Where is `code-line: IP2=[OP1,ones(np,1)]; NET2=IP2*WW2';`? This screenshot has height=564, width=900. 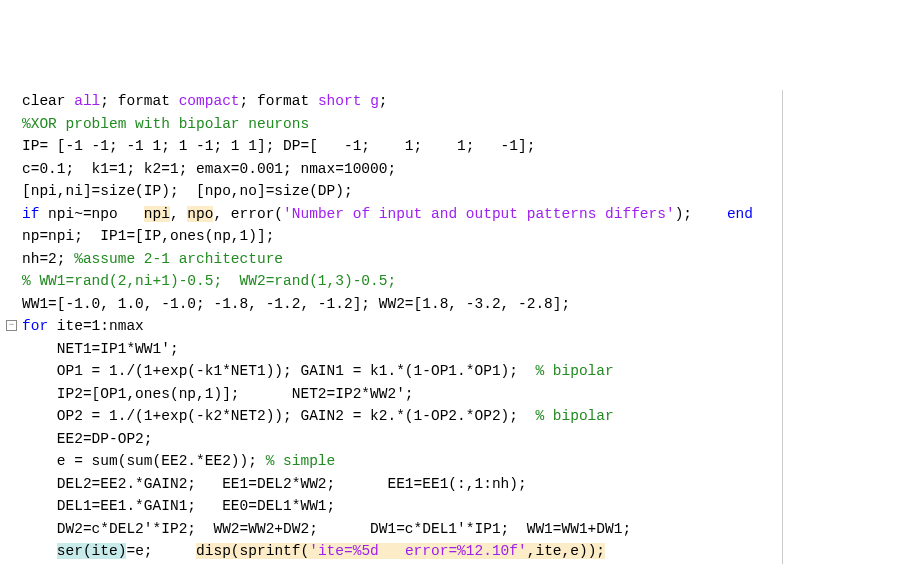
code-line: IP2=[OP1,ones(np,1)]; NET2=IP2*WW2'; is located at coordinates (402, 394).